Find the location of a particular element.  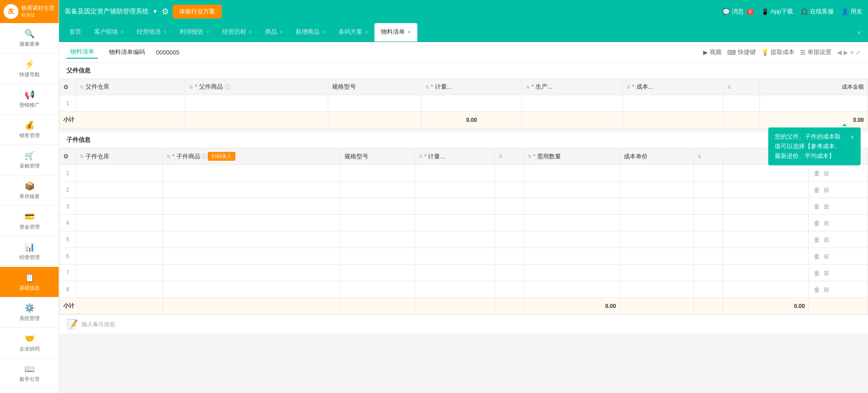

sidebar-item-marketing: 📢 营销推广 is located at coordinates (30, 99).